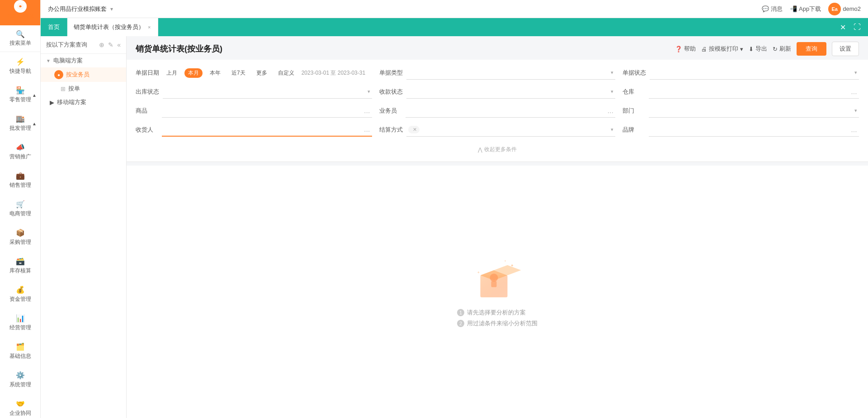  Describe the element at coordinates (852, 9) in the screenshot. I see `user-name: demo2` at that location.